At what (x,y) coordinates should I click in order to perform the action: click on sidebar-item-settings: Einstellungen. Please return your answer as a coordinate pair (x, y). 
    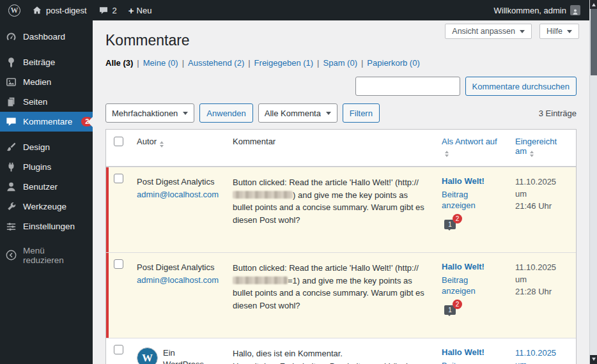
    Looking at the image, I should click on (46, 226).